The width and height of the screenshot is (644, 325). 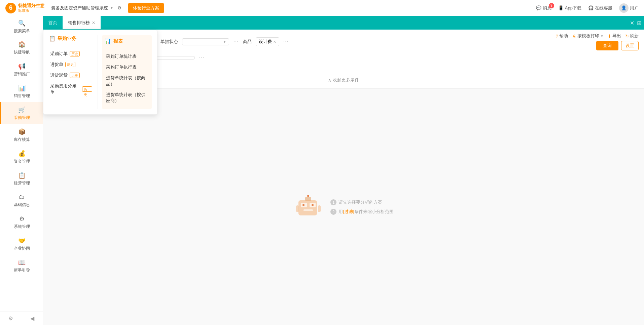 What do you see at coordinates (87, 89) in the screenshot?
I see `history-badge-purchase-expense: 历史` at bounding box center [87, 89].